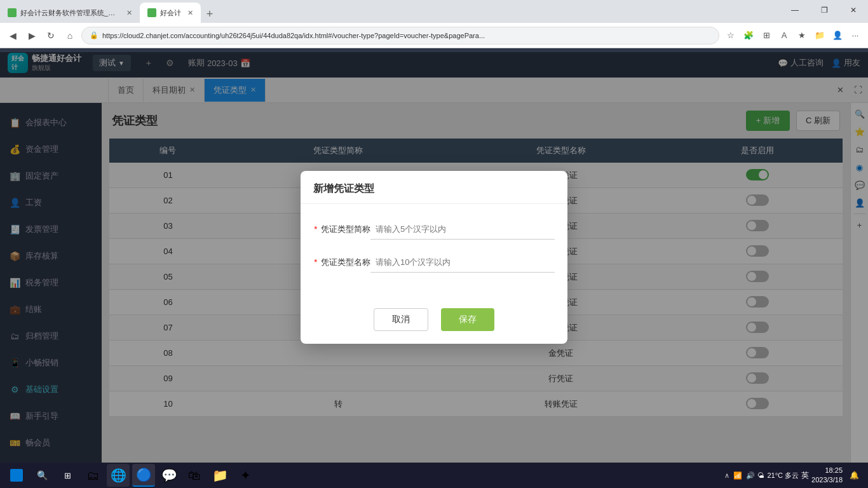  What do you see at coordinates (93, 475) in the screenshot?
I see `taskbar-explorer-app: 🗂` at bounding box center [93, 475].